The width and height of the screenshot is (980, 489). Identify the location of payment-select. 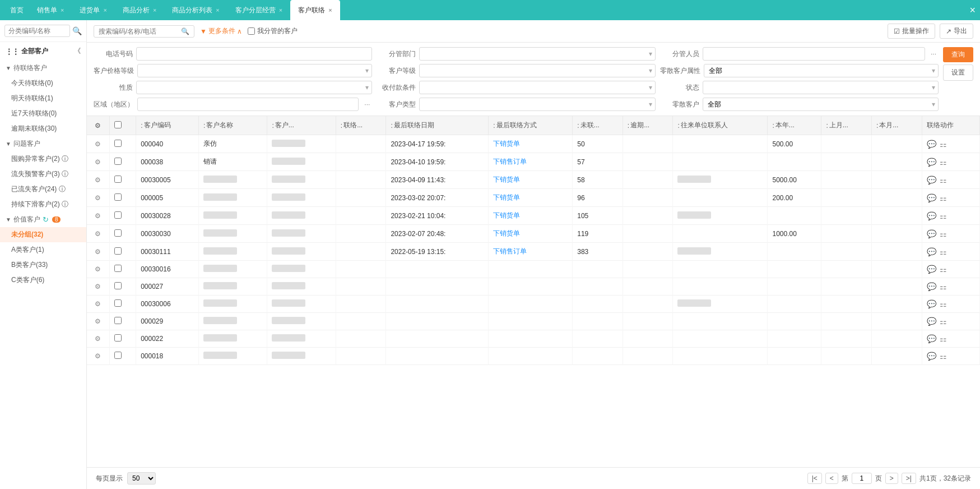
(537, 87).